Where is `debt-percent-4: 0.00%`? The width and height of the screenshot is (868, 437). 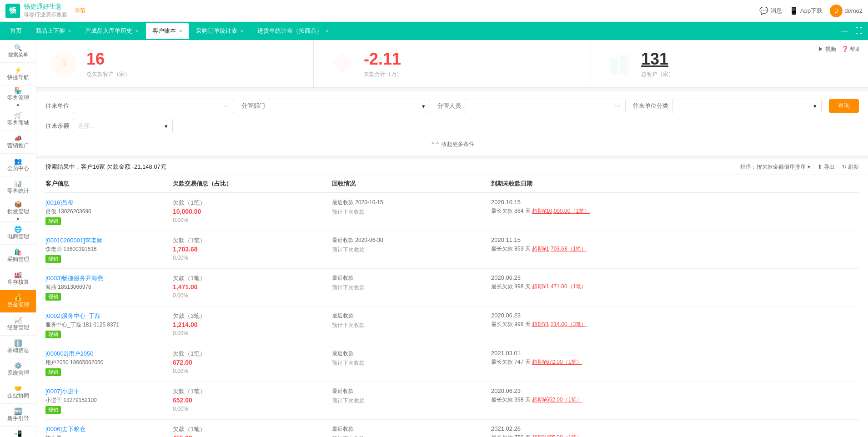
debt-percent-4: 0.00% is located at coordinates (252, 371).